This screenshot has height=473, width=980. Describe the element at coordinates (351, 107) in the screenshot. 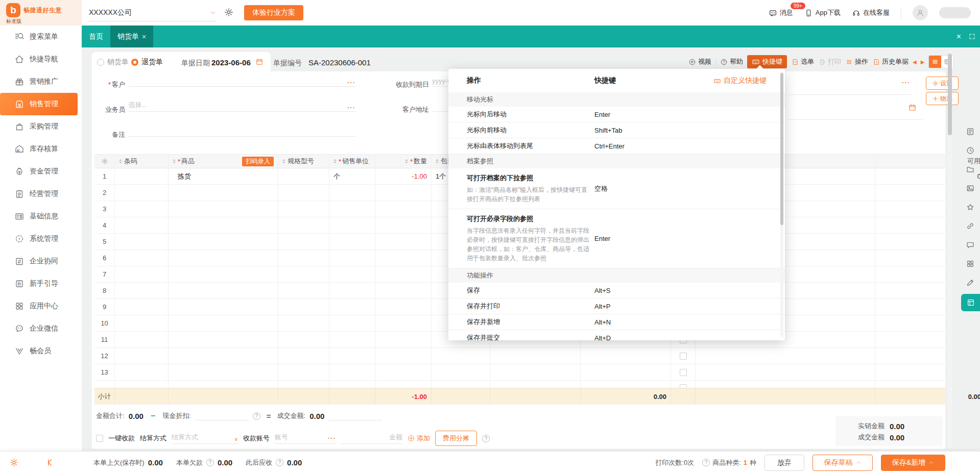

I see `salesman-more-icon: ···` at that location.